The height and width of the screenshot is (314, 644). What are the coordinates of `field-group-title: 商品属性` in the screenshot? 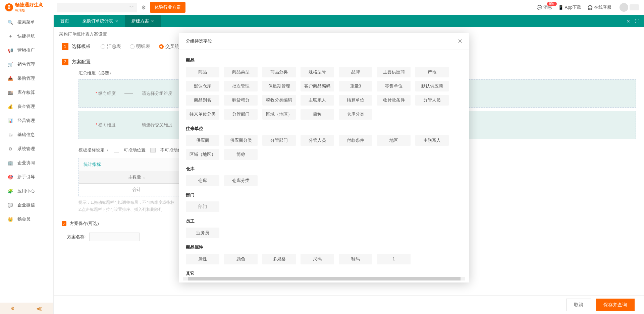 It's located at (324, 248).